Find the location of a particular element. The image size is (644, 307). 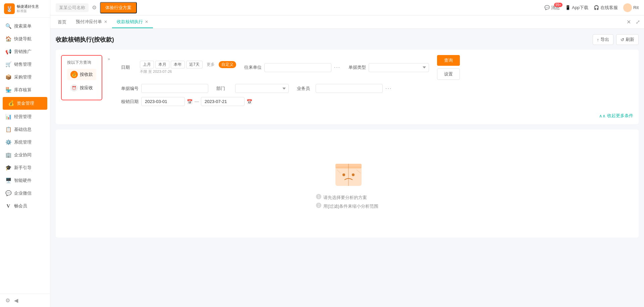

staff-ellipsis: ··· is located at coordinates (388, 89).